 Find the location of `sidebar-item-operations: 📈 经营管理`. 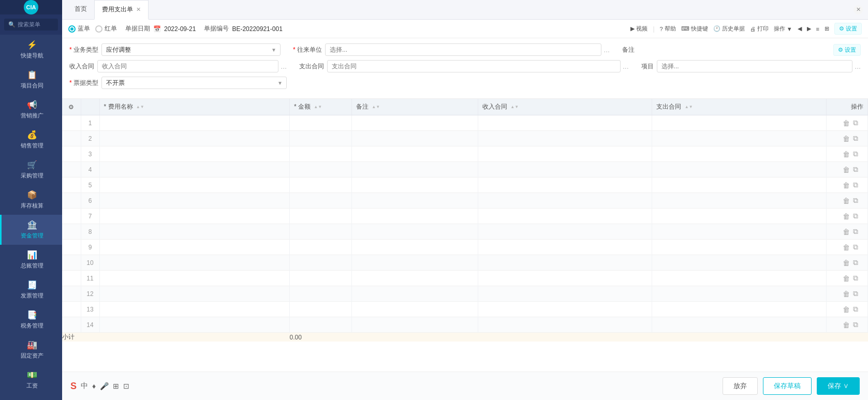

sidebar-item-operations: 📈 经营管理 is located at coordinates (31, 397).